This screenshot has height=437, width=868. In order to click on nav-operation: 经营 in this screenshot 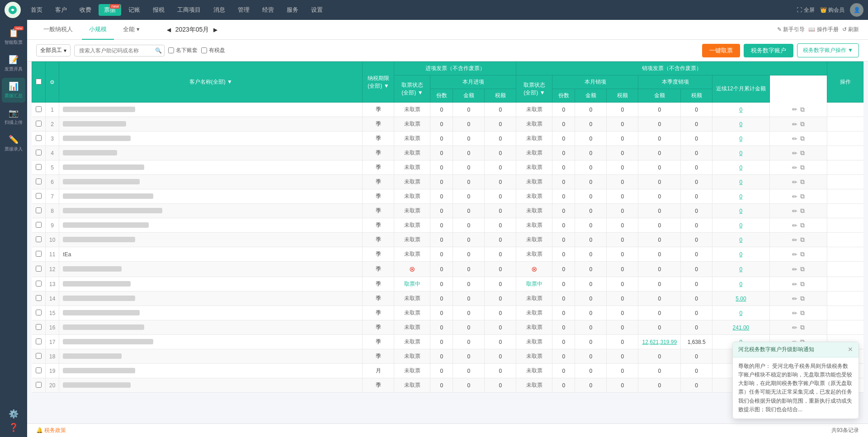, I will do `click(268, 10)`.